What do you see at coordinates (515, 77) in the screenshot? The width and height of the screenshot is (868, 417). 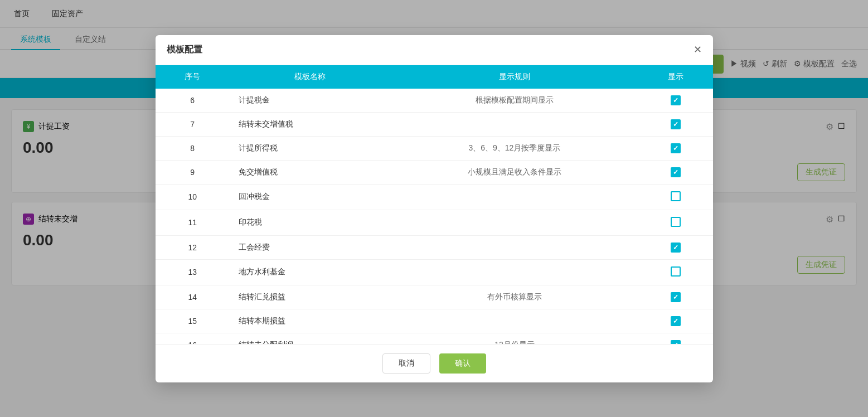 I see `col-header-rule: 显示规则` at bounding box center [515, 77].